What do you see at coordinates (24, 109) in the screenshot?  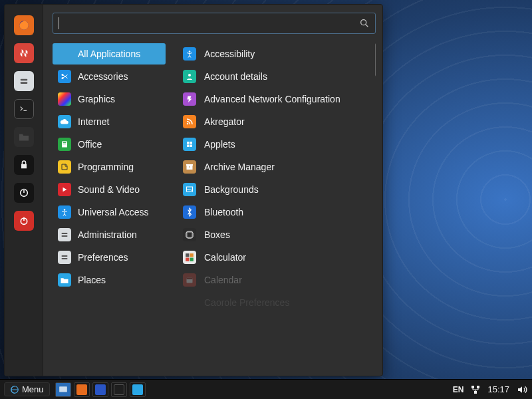 I see `fav-terminal` at bounding box center [24, 109].